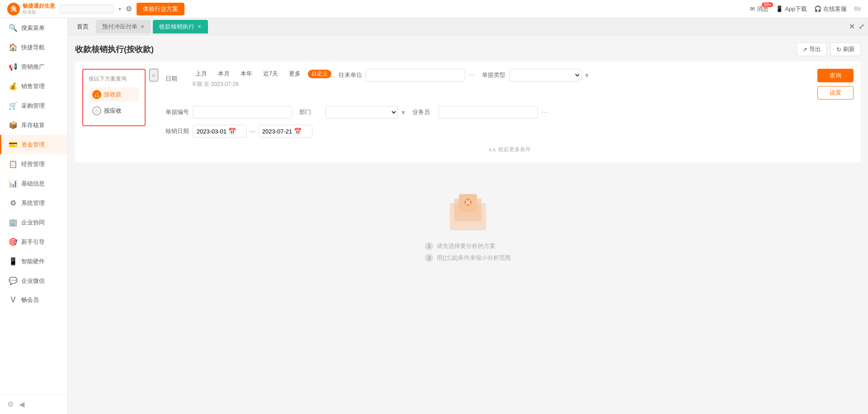 This screenshot has width=868, height=414. What do you see at coordinates (415, 75) in the screenshot?
I see `counterpart-input` at bounding box center [415, 75].